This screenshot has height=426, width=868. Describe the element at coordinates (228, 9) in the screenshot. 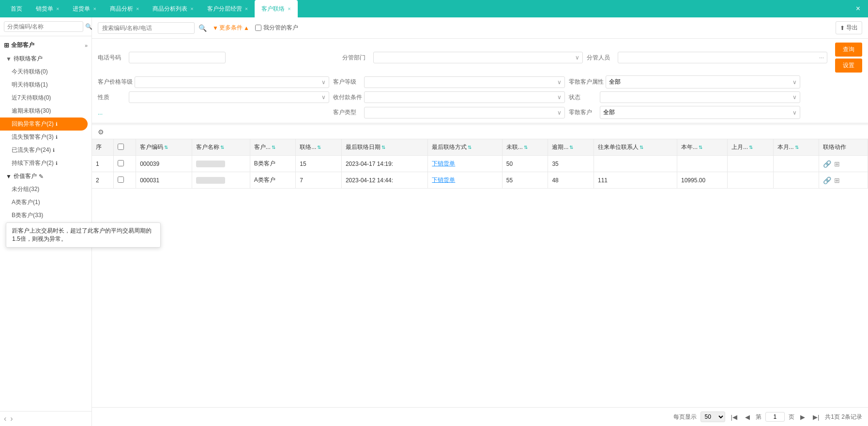

I see `nav-customer-segment: 客户分层经营 ×` at that location.